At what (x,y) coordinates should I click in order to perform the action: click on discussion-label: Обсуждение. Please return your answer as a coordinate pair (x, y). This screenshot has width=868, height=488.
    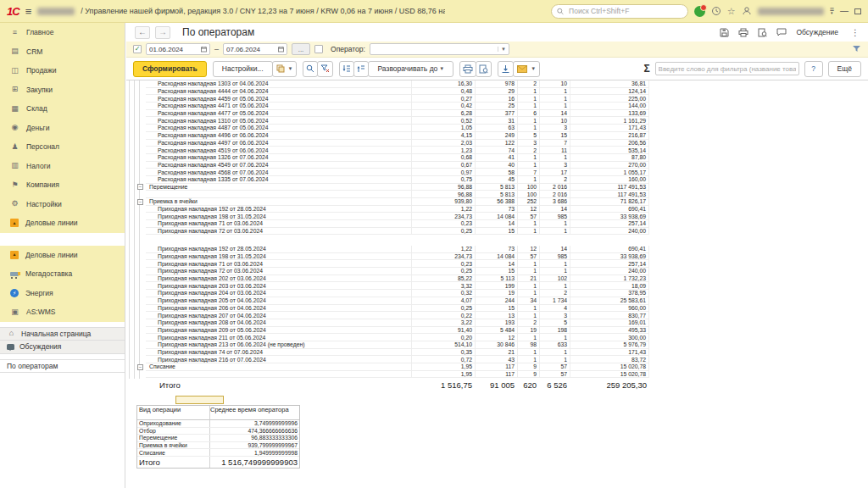
    Looking at the image, I should click on (817, 32).